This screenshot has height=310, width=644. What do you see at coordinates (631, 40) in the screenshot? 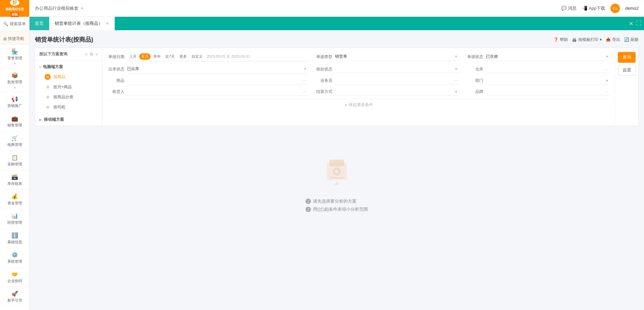
I see `refresh-button: 🔄 刷新` at bounding box center [631, 40].